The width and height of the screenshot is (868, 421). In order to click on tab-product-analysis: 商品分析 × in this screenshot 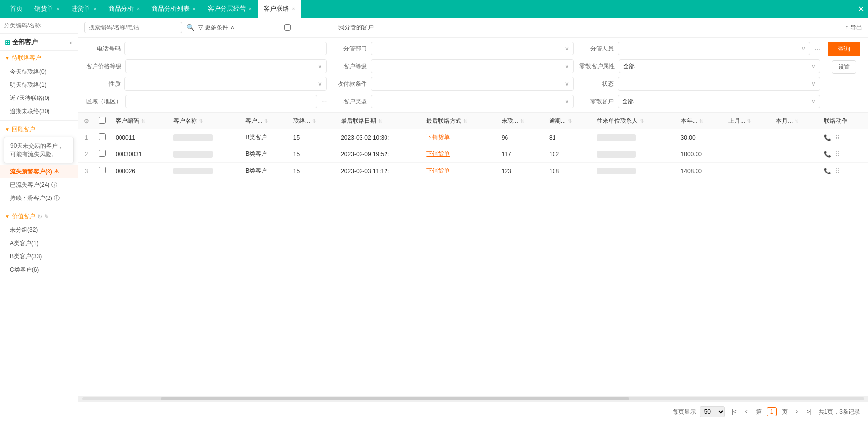, I will do `click(124, 9)`.